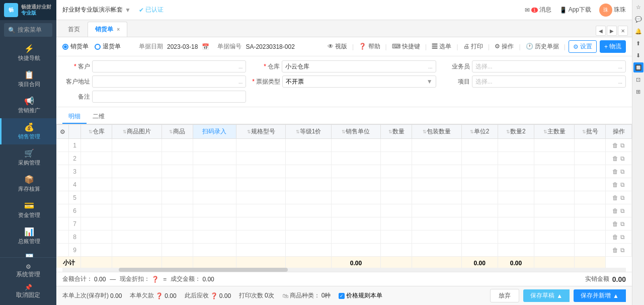 Image resolution: width=644 pixels, height=305 pixels. I want to click on customer-addr-dots-icon: ..., so click(240, 82).